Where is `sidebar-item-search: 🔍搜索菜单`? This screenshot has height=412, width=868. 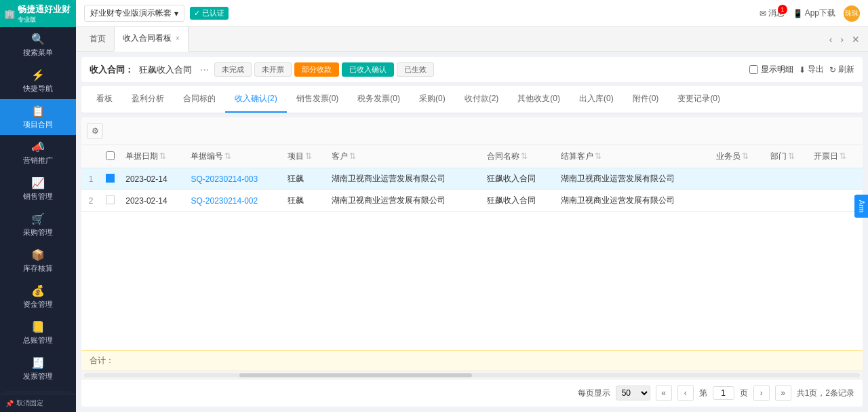
sidebar-item-search: 🔍搜索菜单 is located at coordinates (38, 45).